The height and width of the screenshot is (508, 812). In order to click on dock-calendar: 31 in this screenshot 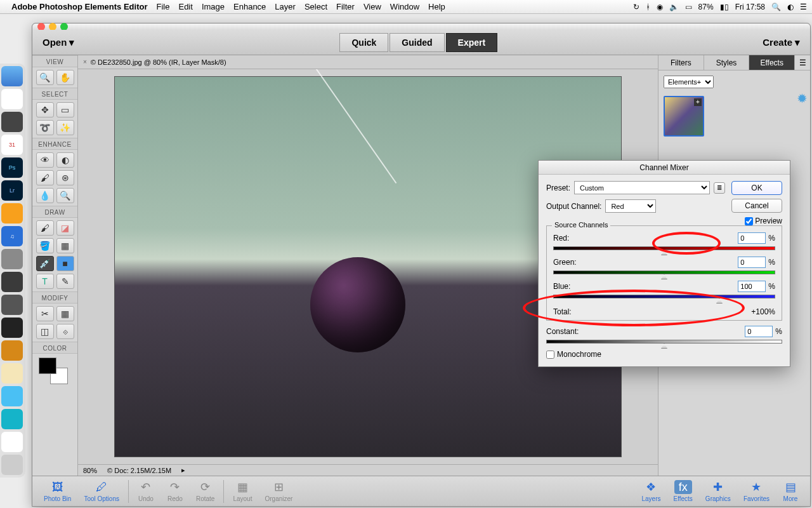, I will do `click(12, 145)`.